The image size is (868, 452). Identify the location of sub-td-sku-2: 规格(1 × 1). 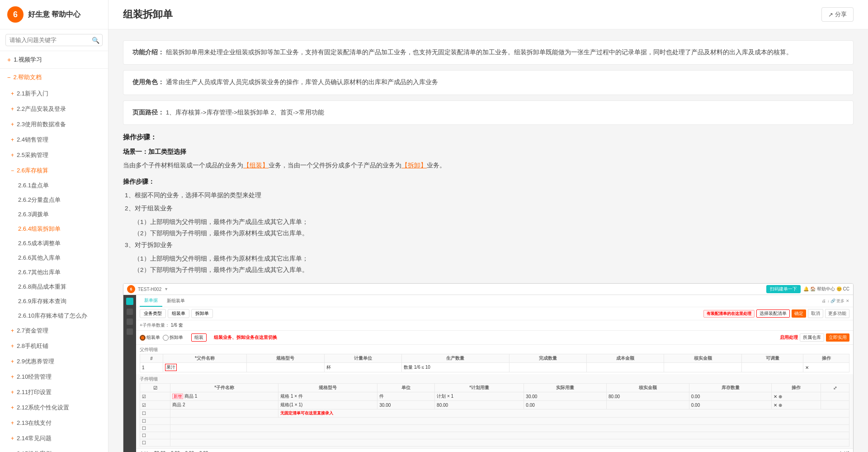
(328, 405).